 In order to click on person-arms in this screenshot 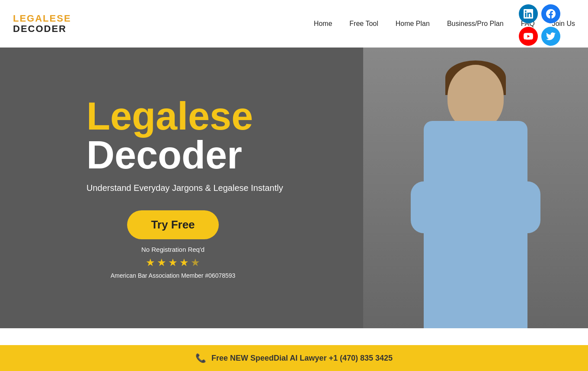, I will do `click(476, 207)`.